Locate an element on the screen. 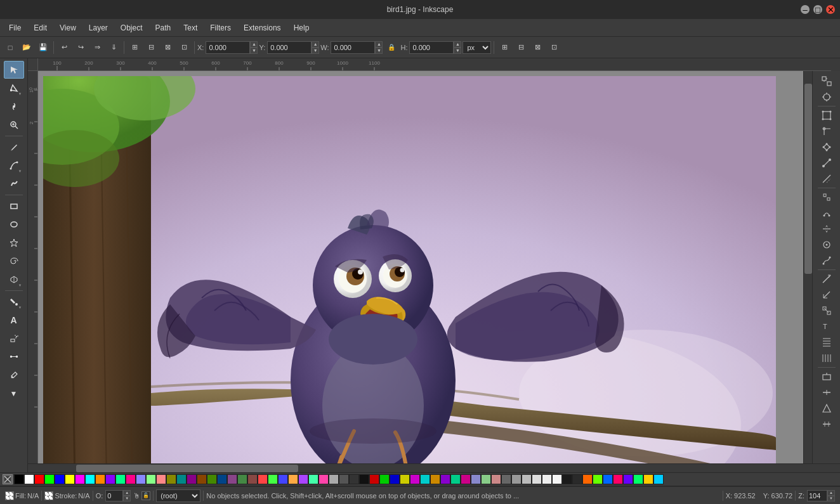  align-right-button: ⊠ is located at coordinates (167, 48).